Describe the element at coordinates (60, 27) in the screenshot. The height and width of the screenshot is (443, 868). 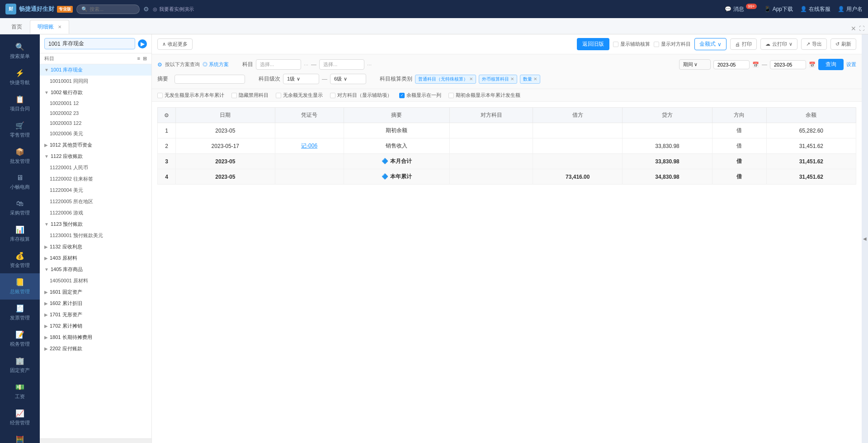
I see `tab-close-icon: ✕` at that location.